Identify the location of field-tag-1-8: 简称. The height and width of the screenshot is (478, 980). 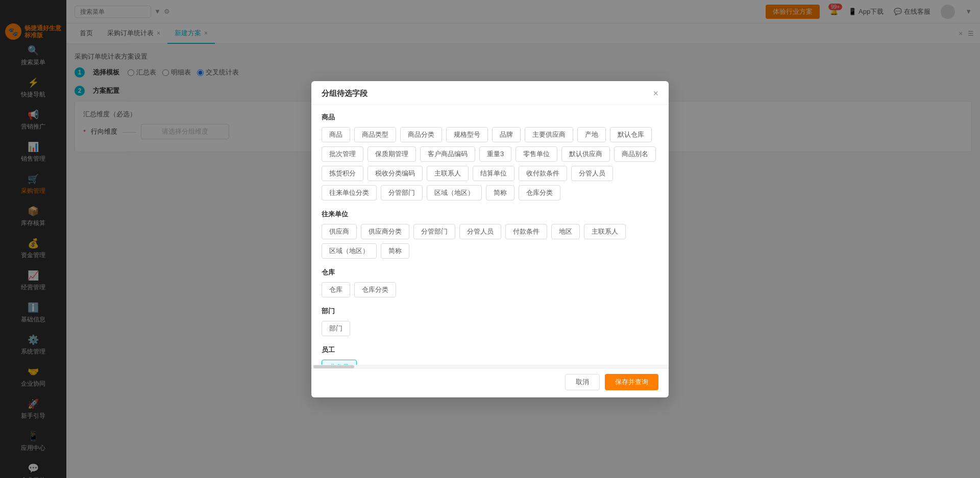
(395, 251).